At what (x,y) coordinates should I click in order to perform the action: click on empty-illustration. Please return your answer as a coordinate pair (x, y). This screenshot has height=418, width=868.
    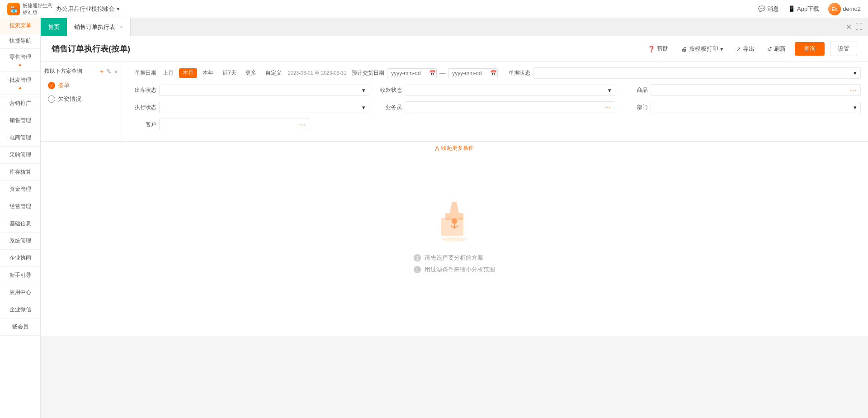
    Looking at the image, I should click on (454, 222).